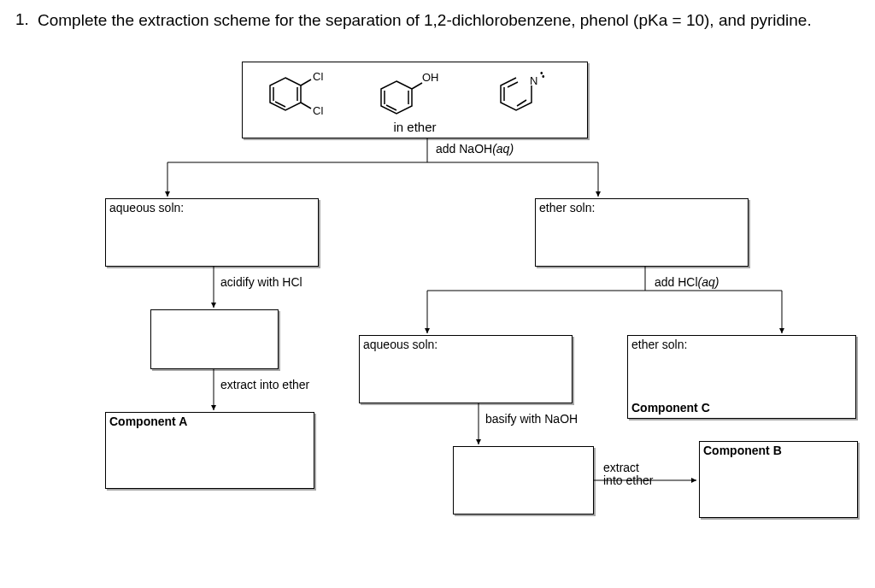 This screenshot has width=875, height=588. I want to click on pyridine-structure: N • •, so click(525, 94).